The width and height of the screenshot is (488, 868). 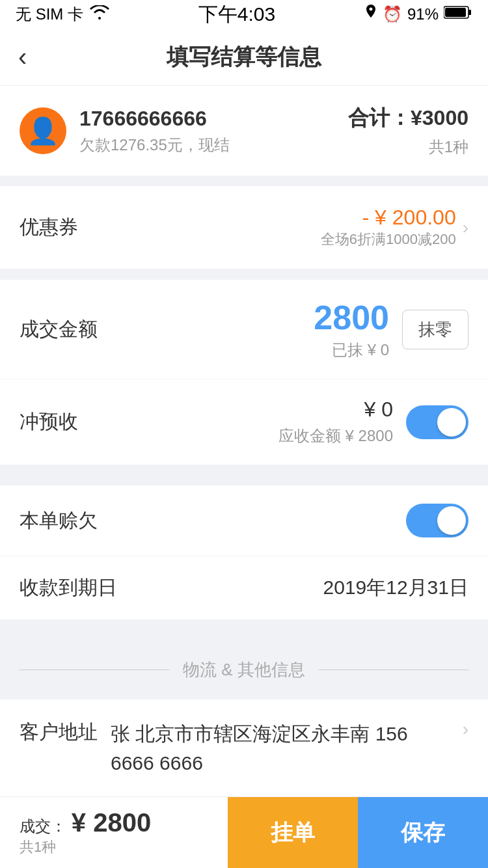 I want to click on coupon-discount: - ¥ 200.00, so click(x=388, y=217).